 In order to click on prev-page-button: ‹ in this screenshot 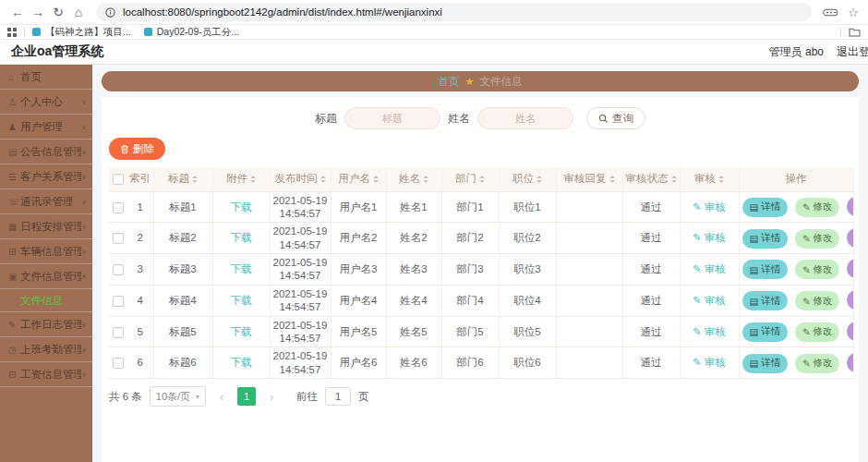, I will do `click(222, 397)`.